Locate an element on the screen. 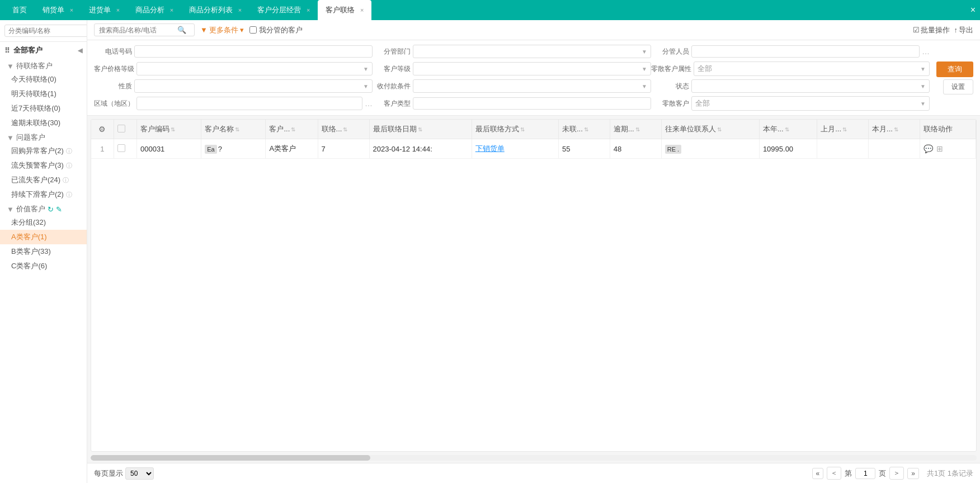 This screenshot has height=483, width=980. dots-icon-region: … is located at coordinates (369, 103).